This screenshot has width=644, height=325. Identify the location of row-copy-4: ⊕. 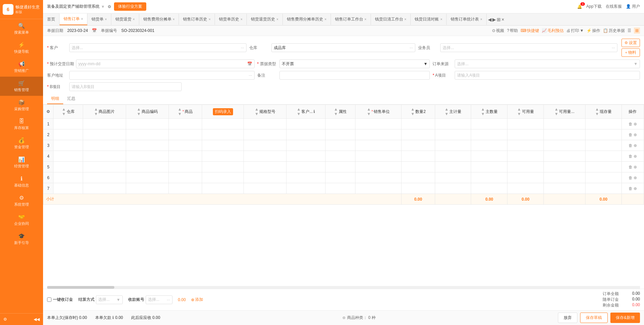
(635, 156).